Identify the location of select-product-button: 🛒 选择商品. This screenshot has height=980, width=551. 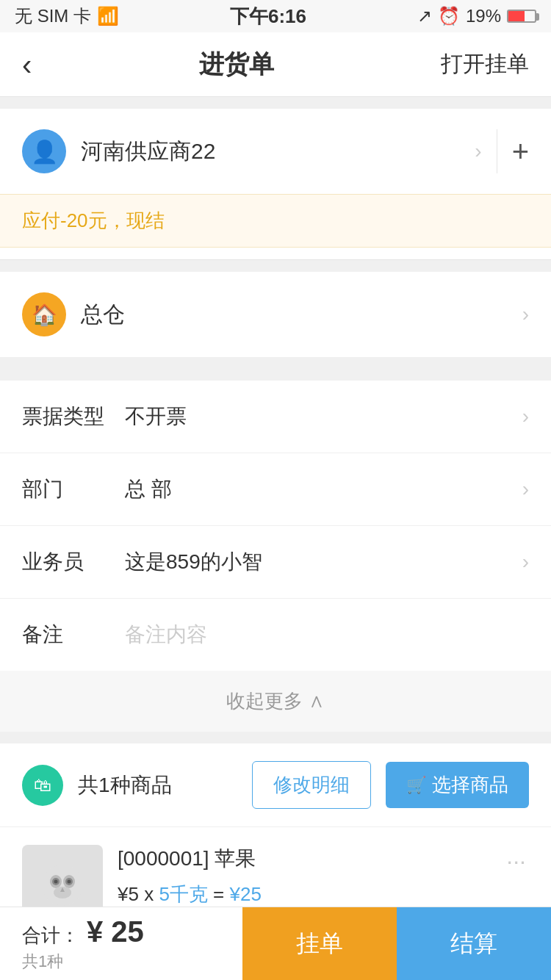
(457, 785).